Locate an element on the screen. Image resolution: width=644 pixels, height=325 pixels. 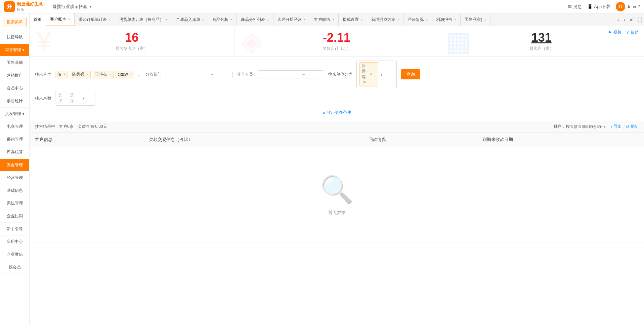
user-name: demo2 is located at coordinates (633, 7).